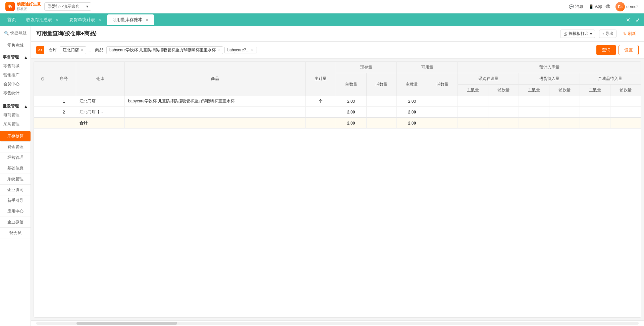  Describe the element at coordinates (576, 7) in the screenshot. I see `message-action: 💬 消息` at that location.